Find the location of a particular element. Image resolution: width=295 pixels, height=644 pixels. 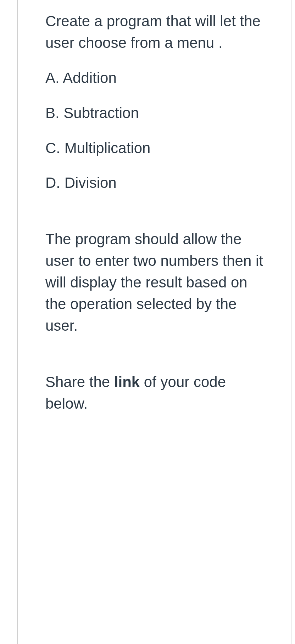

share-paragraph: Share the link of your code below. is located at coordinates (157, 393).